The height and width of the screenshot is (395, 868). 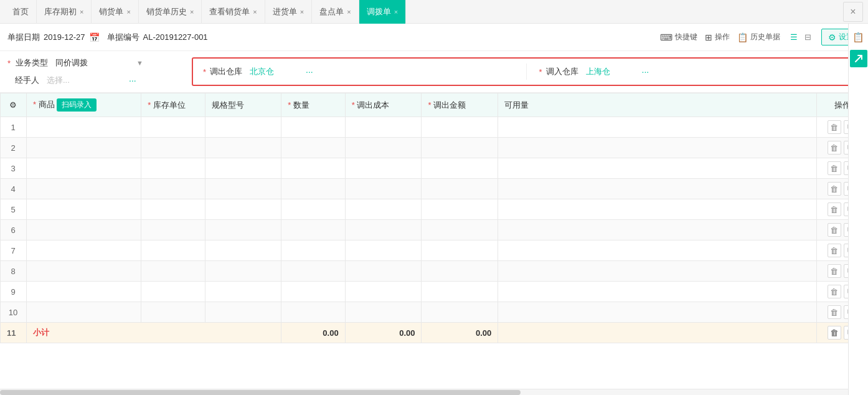 What do you see at coordinates (93, 63) in the screenshot?
I see `business-type-value: 同价调拨` at bounding box center [93, 63].